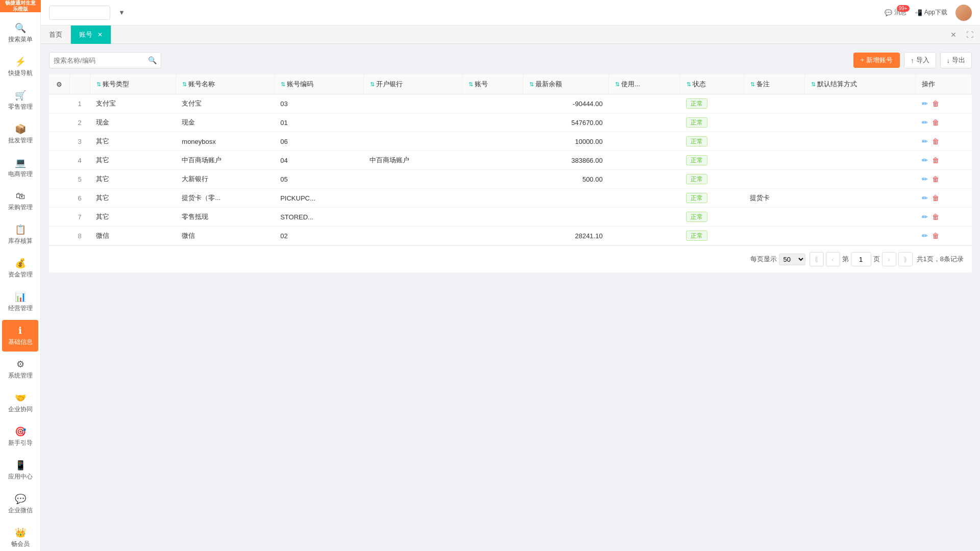  I want to click on row-usage-cell, so click(645, 160).